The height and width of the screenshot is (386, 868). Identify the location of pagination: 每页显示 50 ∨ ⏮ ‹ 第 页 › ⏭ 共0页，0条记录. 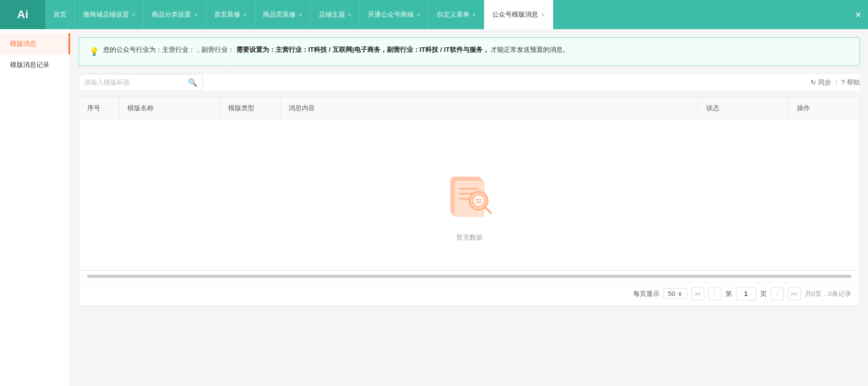
(470, 294).